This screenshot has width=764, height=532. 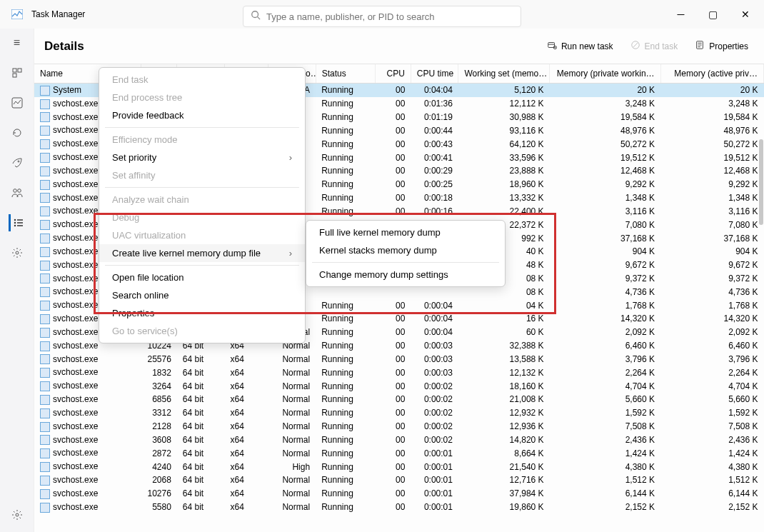 I want to click on end-task-button: End task, so click(x=654, y=46).